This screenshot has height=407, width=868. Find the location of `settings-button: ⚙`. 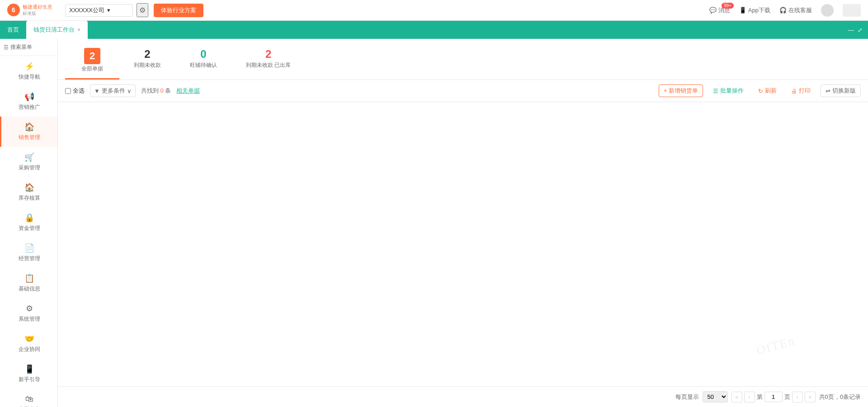

settings-button: ⚙ is located at coordinates (142, 10).